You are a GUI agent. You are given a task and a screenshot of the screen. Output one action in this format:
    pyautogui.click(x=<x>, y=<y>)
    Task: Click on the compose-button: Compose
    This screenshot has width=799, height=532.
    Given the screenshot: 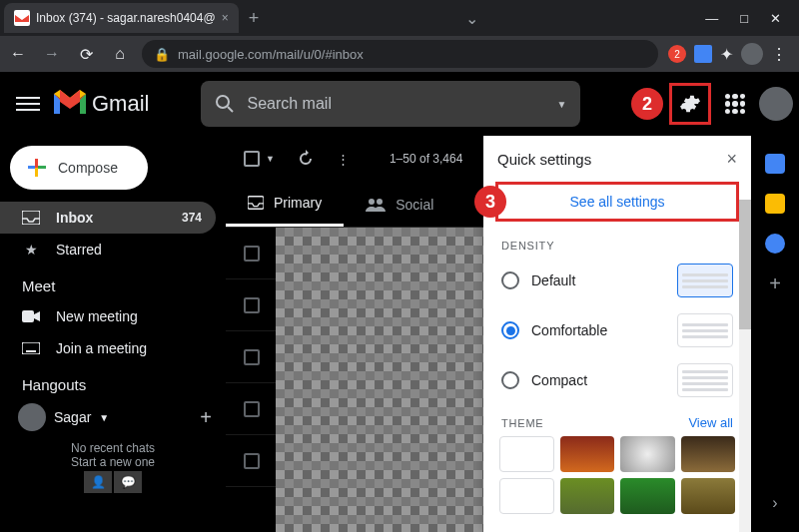 What is the action you would take?
    pyautogui.click(x=79, y=168)
    